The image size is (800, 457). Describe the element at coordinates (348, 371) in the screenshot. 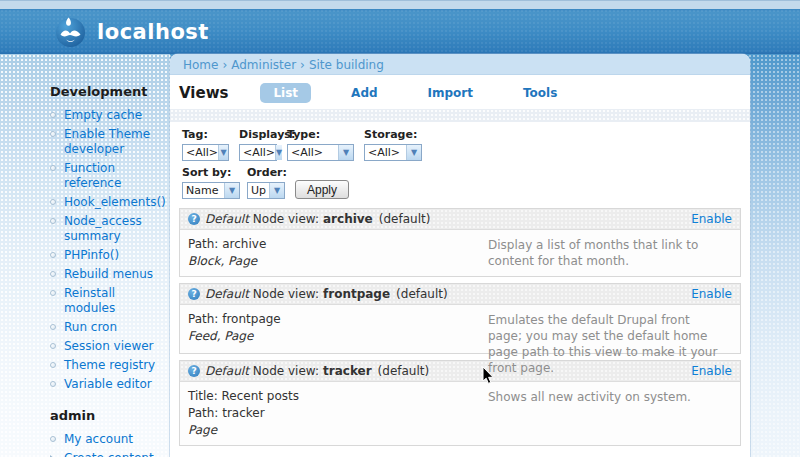

I see `view-name: tracker` at that location.